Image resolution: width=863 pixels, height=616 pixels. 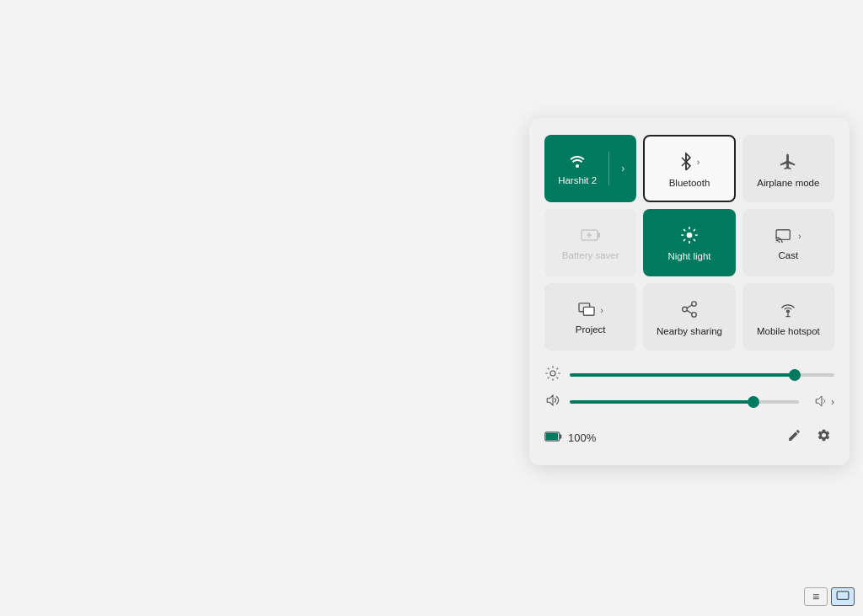 I want to click on battery-info: 100%, so click(x=570, y=438).